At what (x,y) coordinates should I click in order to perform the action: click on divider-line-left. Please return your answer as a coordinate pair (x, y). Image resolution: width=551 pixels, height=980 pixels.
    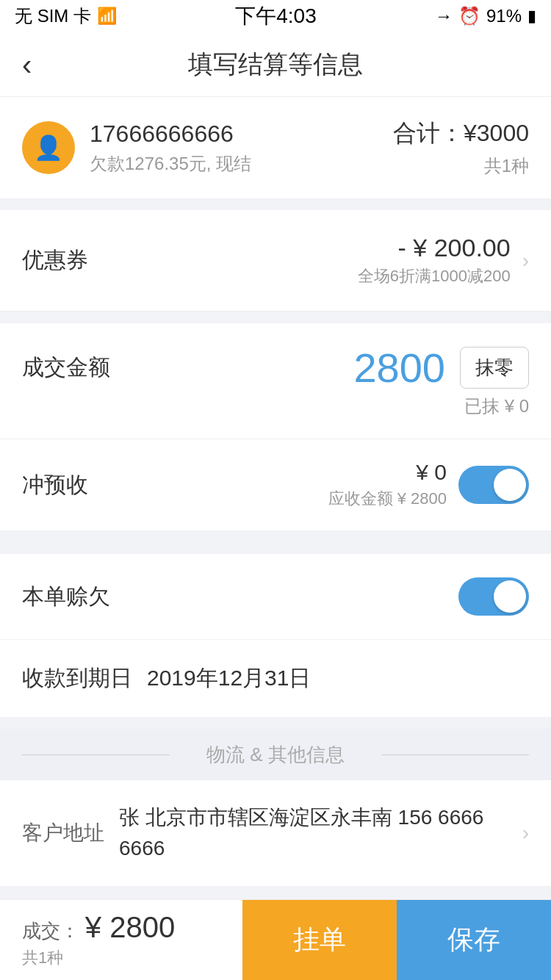
    Looking at the image, I should click on (96, 755).